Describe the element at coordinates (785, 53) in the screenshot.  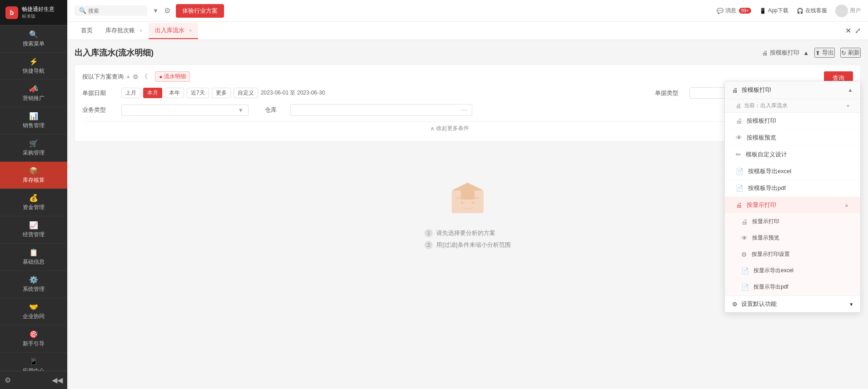
I see `template-print-button: 🖨 按模板打印 ▲` at that location.